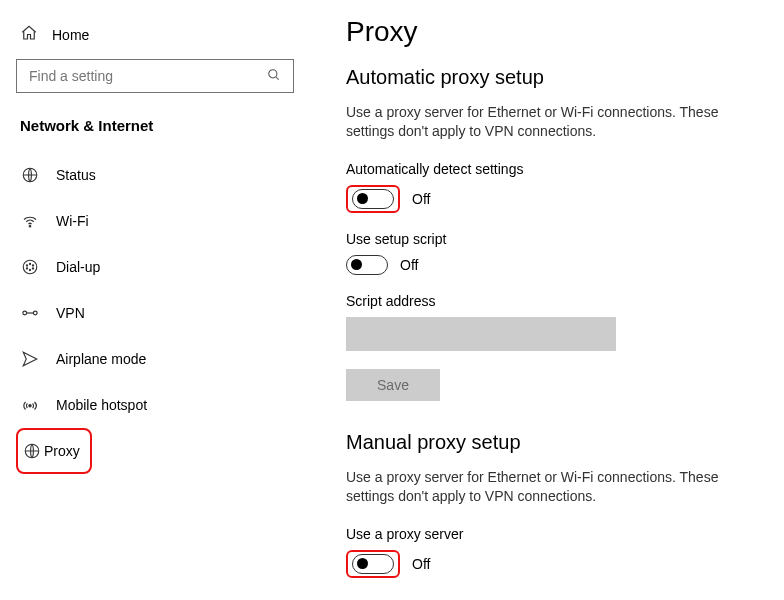 Image resolution: width=784 pixels, height=600 pixels. What do you see at coordinates (551, 265) in the screenshot?
I see `setup-script-toggle-row: Off` at bounding box center [551, 265].